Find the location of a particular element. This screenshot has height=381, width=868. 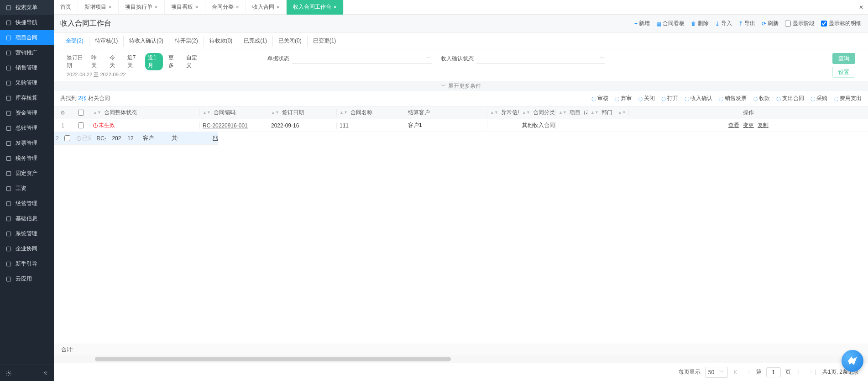

sidebar-item-bag: 采购管理 is located at coordinates (27, 83).